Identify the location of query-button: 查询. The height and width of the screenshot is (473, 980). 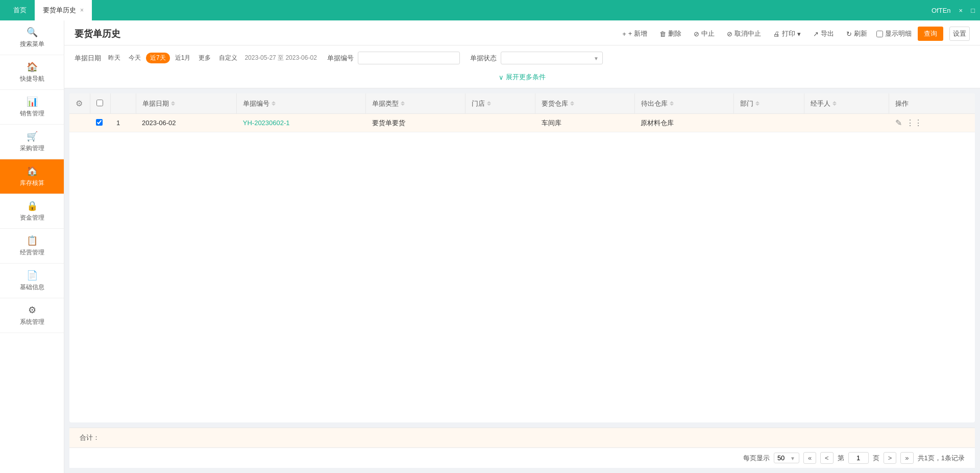
(930, 34).